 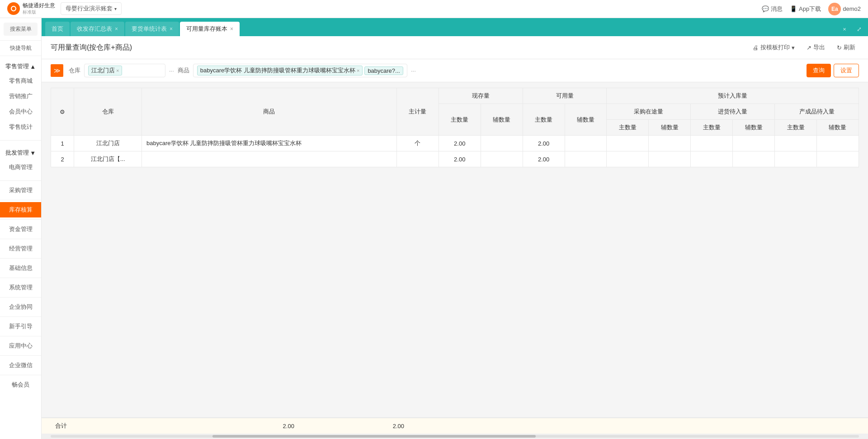 I want to click on template-selector-label: 母婴行业演示账套, so click(x=89, y=9).